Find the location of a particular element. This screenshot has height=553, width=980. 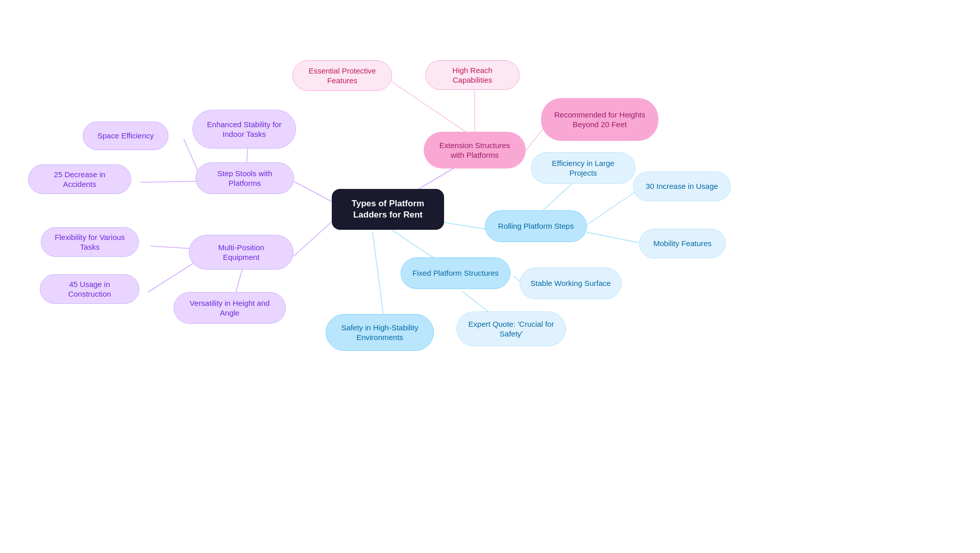

step-stools-node: Step Stools with Platforms is located at coordinates (245, 178).